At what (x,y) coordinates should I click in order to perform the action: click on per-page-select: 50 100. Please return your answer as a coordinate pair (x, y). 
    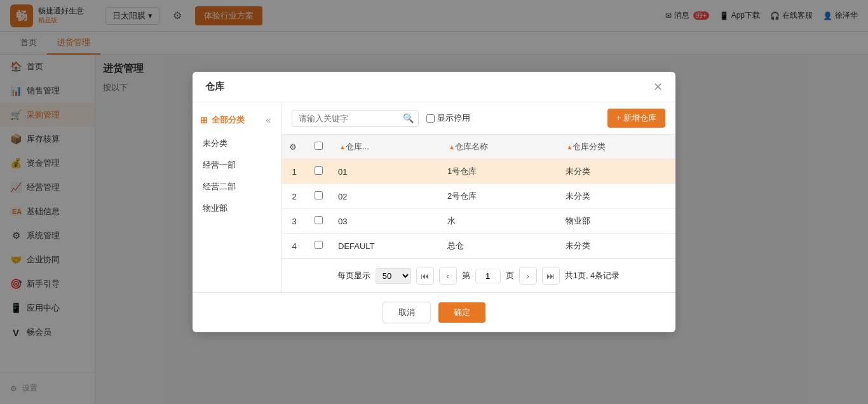
    Looking at the image, I should click on (393, 276).